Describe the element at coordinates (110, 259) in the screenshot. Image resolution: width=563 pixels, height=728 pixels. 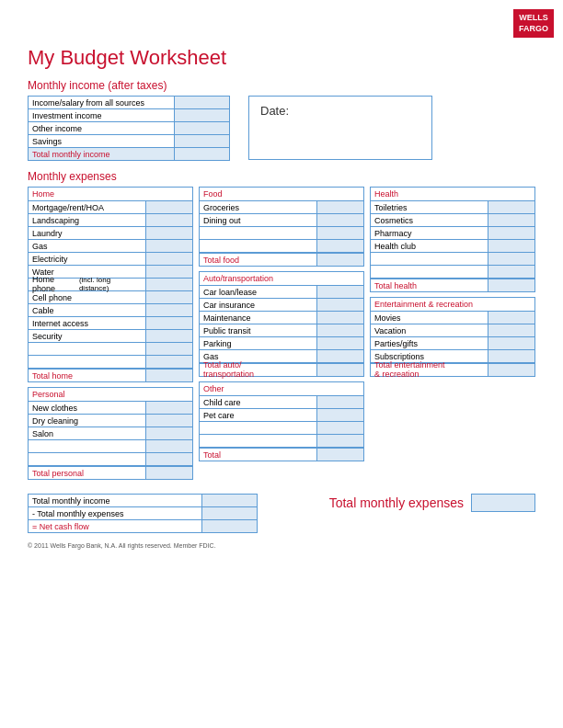
I see `expense-row: Electricity` at that location.